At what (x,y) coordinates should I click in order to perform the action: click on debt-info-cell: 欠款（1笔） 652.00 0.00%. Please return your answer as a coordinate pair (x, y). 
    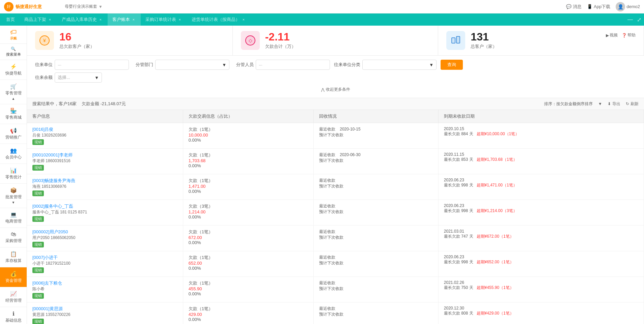
    Looking at the image, I should click on (248, 264).